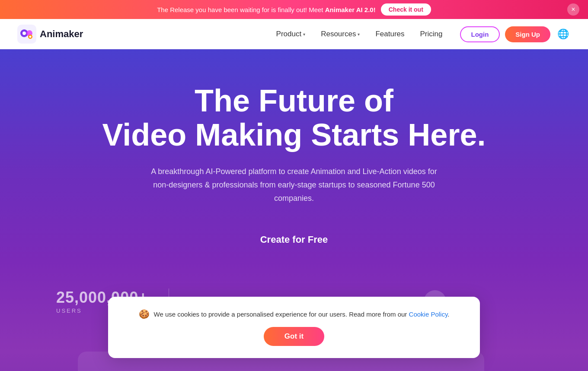 The width and height of the screenshot is (588, 371). I want to click on check-it-out-button: Check it out, so click(406, 10).